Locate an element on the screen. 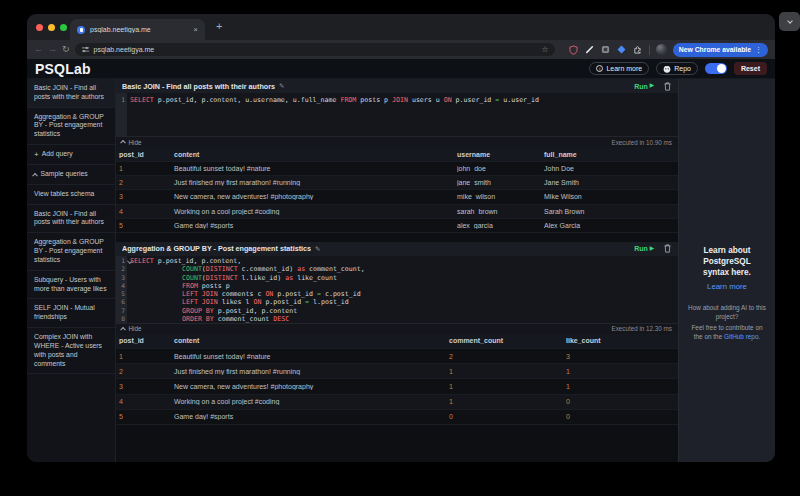 This screenshot has height=496, width=800. profile-avatar is located at coordinates (662, 50).